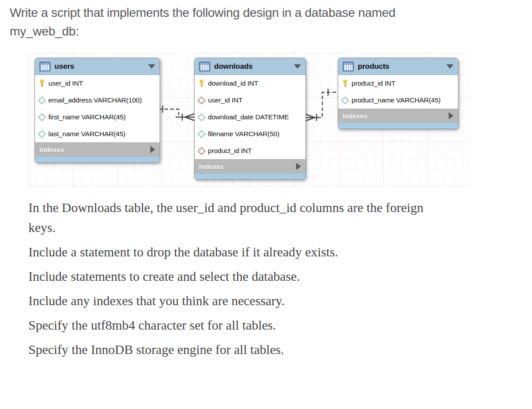  Describe the element at coordinates (250, 67) in the screenshot. I see `table-header: downloads` at that location.